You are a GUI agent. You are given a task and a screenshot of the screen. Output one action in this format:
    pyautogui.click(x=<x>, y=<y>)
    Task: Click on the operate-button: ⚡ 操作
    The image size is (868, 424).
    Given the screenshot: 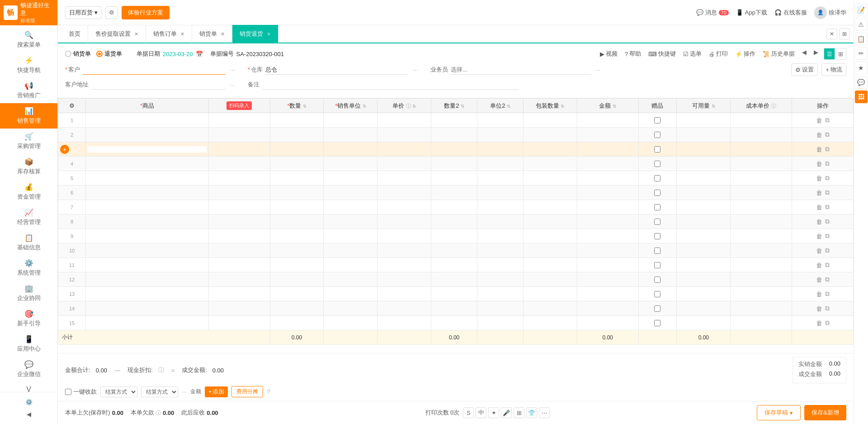 What is the action you would take?
    pyautogui.click(x=745, y=54)
    